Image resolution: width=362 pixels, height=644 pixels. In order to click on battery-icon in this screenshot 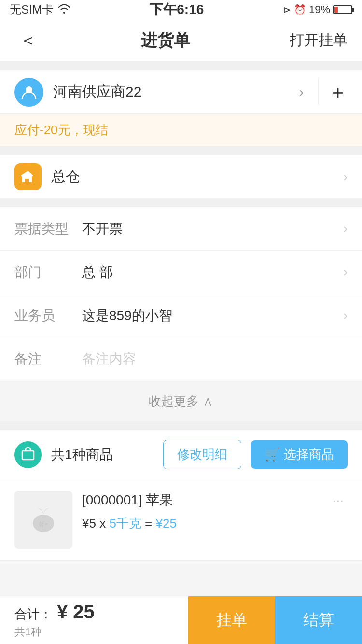, I will do `click(343, 10)`.